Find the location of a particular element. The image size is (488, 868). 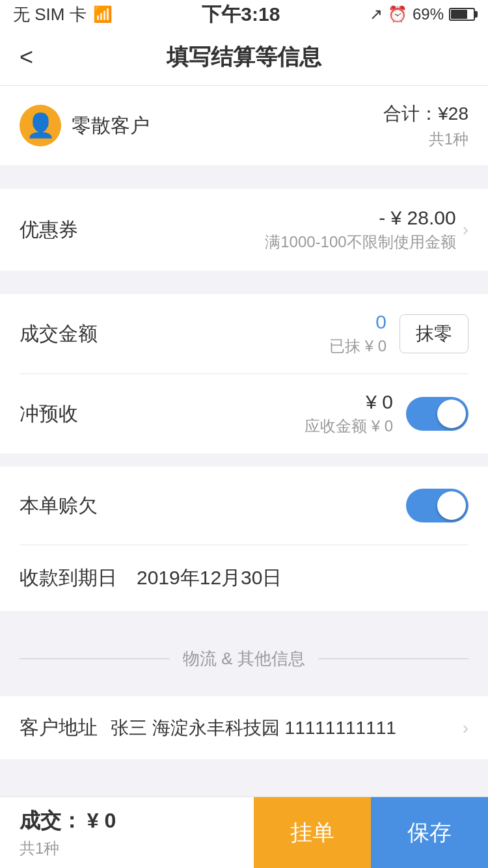

location-icon: ↗ is located at coordinates (376, 14).